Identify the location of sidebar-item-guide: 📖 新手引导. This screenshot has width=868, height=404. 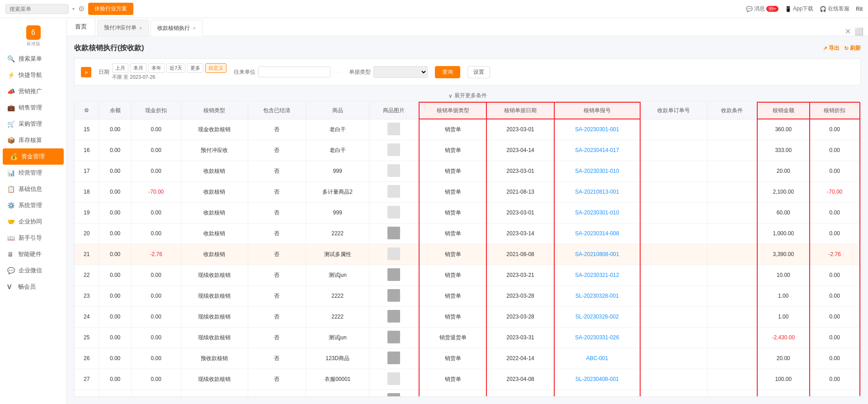
(33, 238).